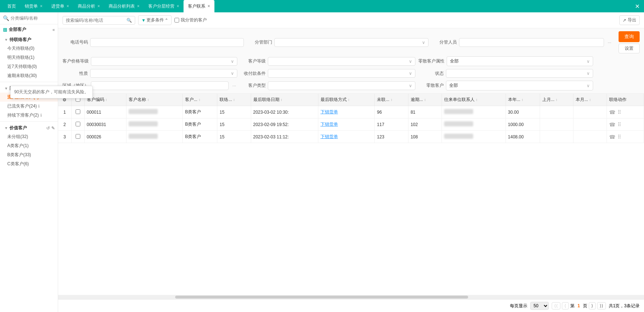  Describe the element at coordinates (629, 49) in the screenshot. I see `settings-button: 设置` at that location.